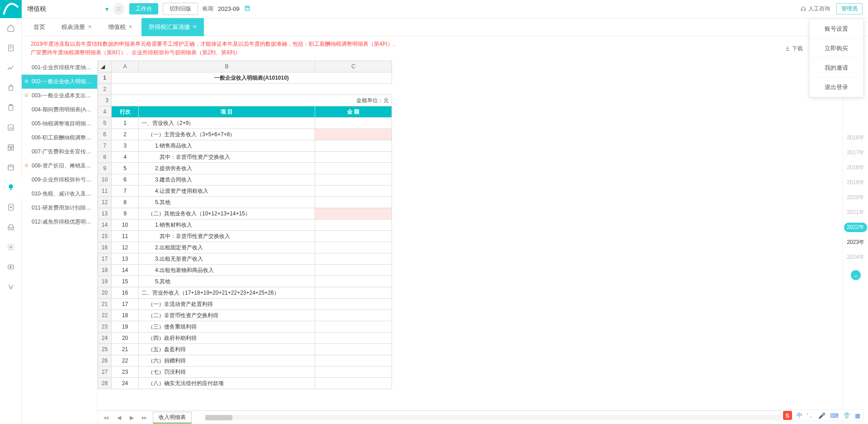  What do you see at coordinates (836, 29) in the screenshot?
I see `user-menu-item: 账号设置` at bounding box center [836, 29].